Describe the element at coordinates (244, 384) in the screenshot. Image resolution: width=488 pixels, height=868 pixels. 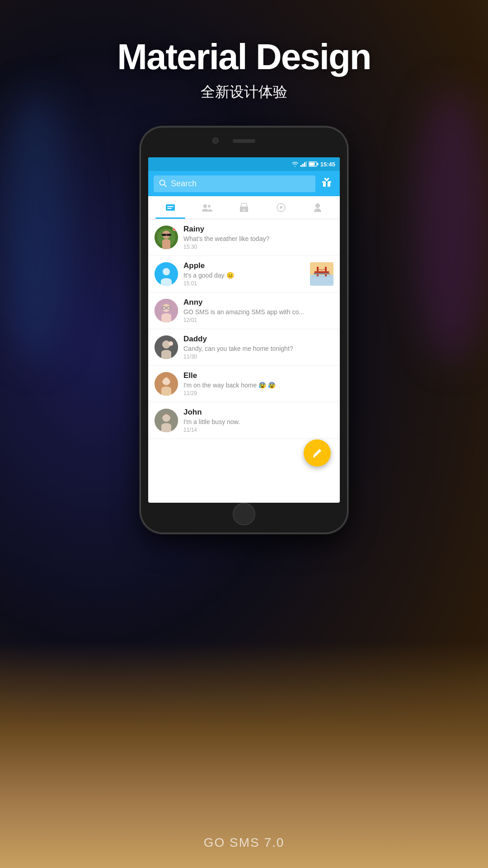
I see `message-item-elle: Elle I'm on the way back home 😰 😰 11/29` at that location.